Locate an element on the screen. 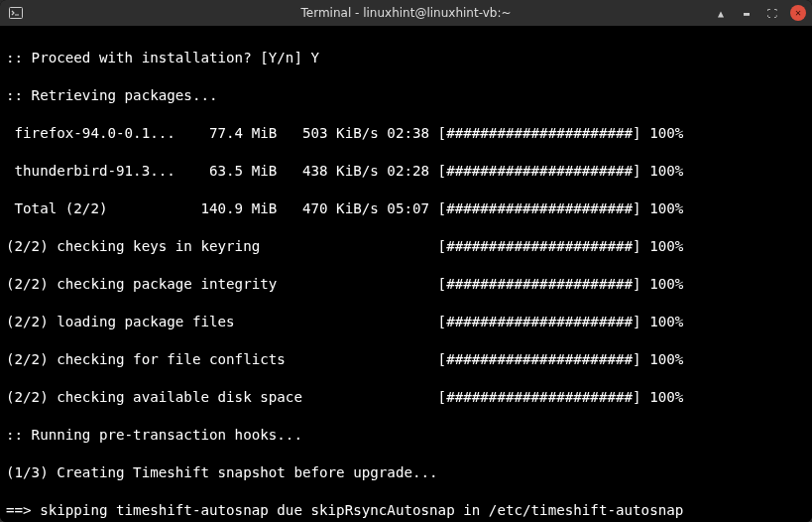 The image size is (812, 522). window-controls: ▲ ▬ ⛶ ✕ is located at coordinates (759, 13).